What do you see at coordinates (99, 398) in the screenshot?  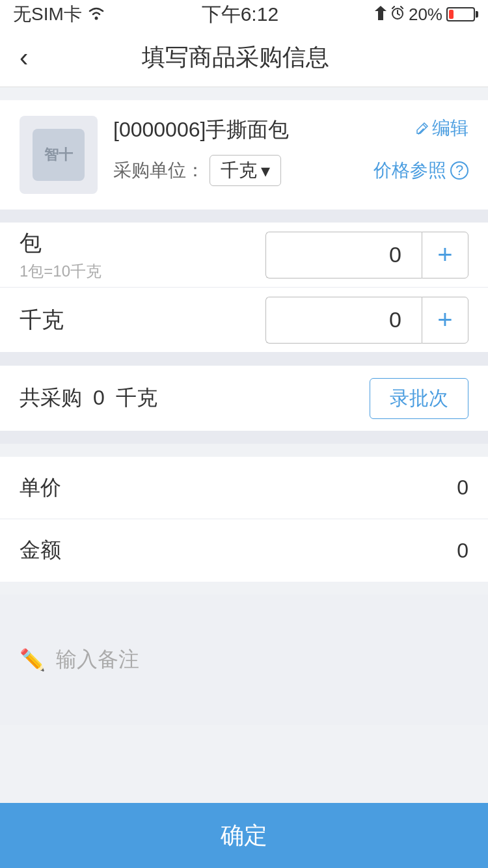 I see `total-amount: 0` at bounding box center [99, 398].